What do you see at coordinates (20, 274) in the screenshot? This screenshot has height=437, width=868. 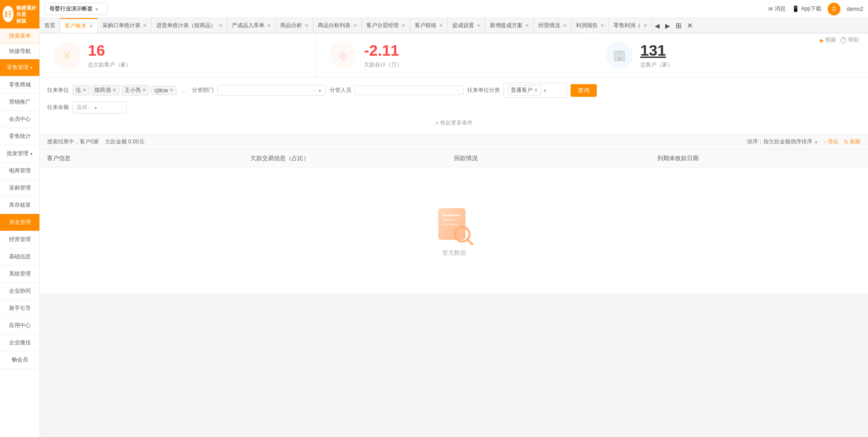 I see `sidebar-item-system: 系统管理` at bounding box center [20, 274].